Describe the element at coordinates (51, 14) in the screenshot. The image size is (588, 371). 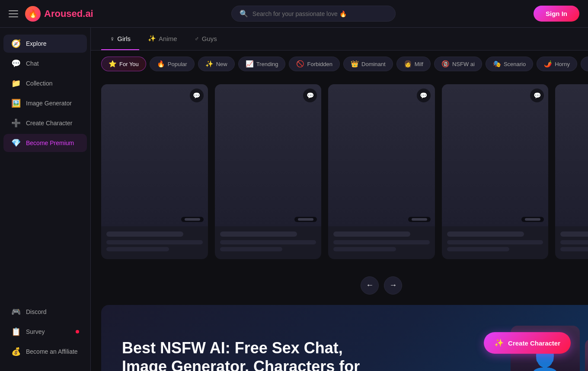
I see `header-left: 🔥 Aroused.ai` at that location.